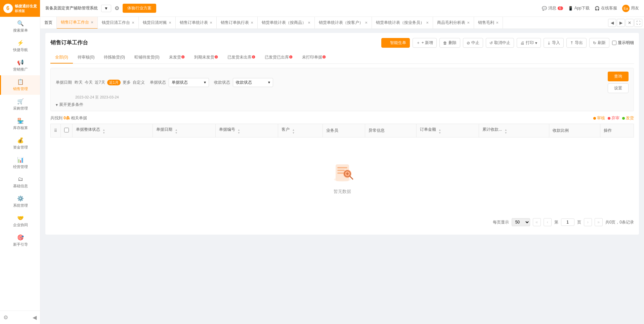 The image size is (644, 324). What do you see at coordinates (211, 23) in the screenshot?
I see `tab-sales-stats-close: ✕` at bounding box center [211, 23].